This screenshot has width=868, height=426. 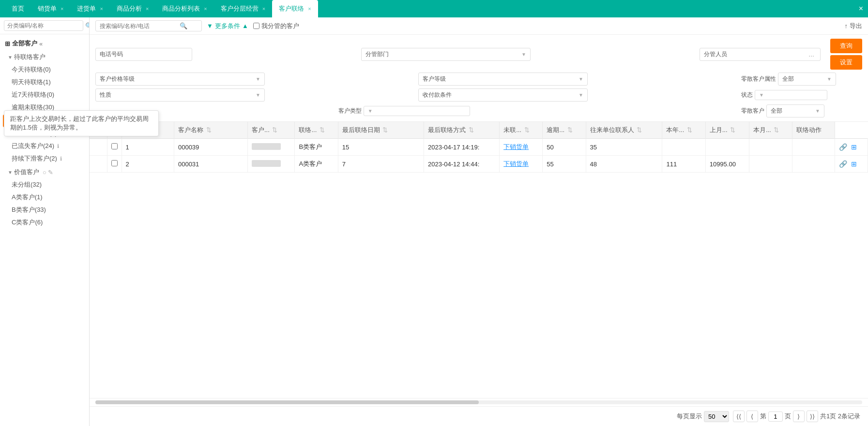 What do you see at coordinates (624, 131) in the screenshot?
I see `col-contacts: 往来单位联系人 ⇅` at bounding box center [624, 131].